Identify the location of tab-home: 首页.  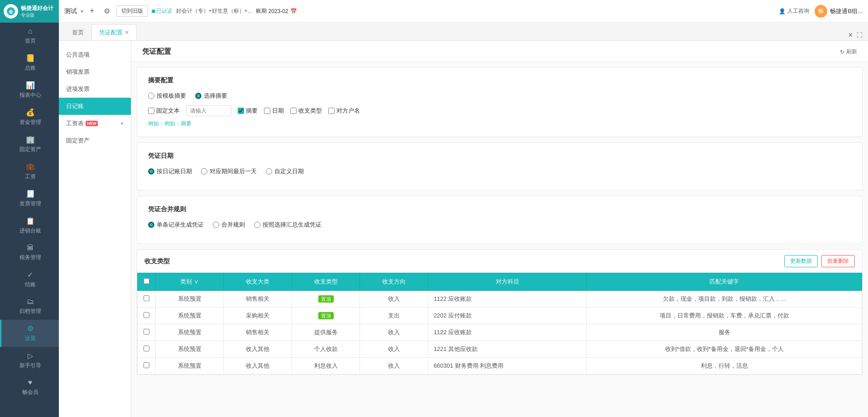
(78, 33).